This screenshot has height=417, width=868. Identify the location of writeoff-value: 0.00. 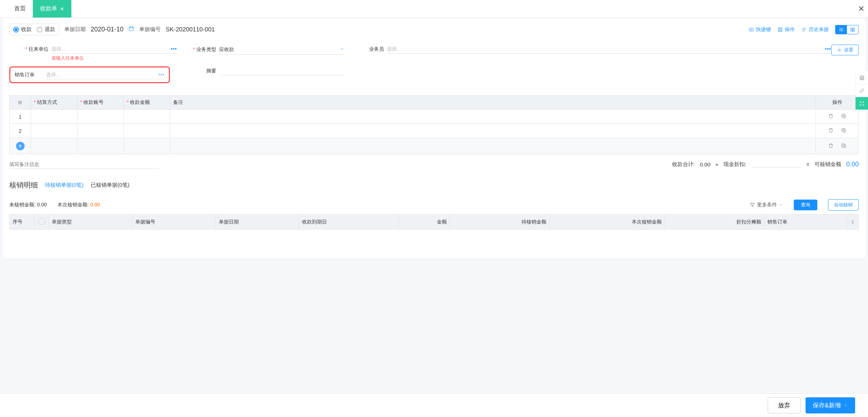
(852, 164).